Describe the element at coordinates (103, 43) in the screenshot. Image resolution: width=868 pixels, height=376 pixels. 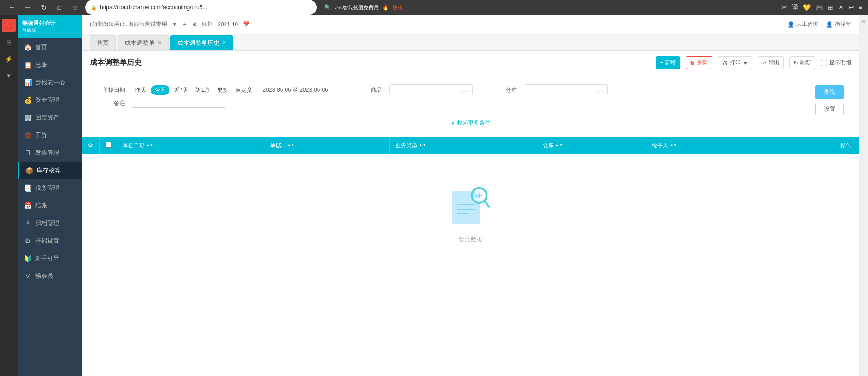
I see `tab-home: 首页` at that location.